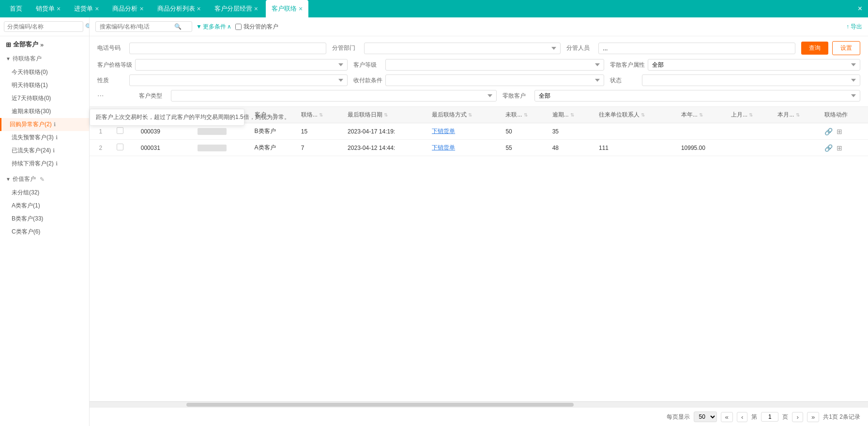 The height and width of the screenshot is (426, 868). What do you see at coordinates (236, 9) in the screenshot?
I see `nav-customer-layered: 客户分层经营 ×` at bounding box center [236, 9].